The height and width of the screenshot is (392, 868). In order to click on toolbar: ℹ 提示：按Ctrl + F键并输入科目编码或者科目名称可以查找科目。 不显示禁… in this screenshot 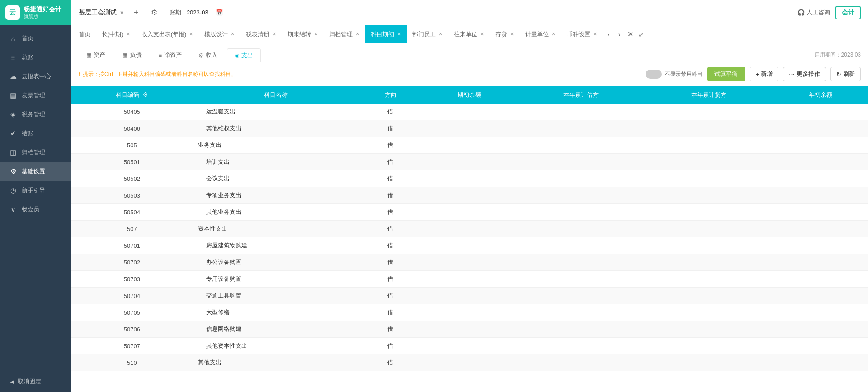, I will do `click(470, 74)`.